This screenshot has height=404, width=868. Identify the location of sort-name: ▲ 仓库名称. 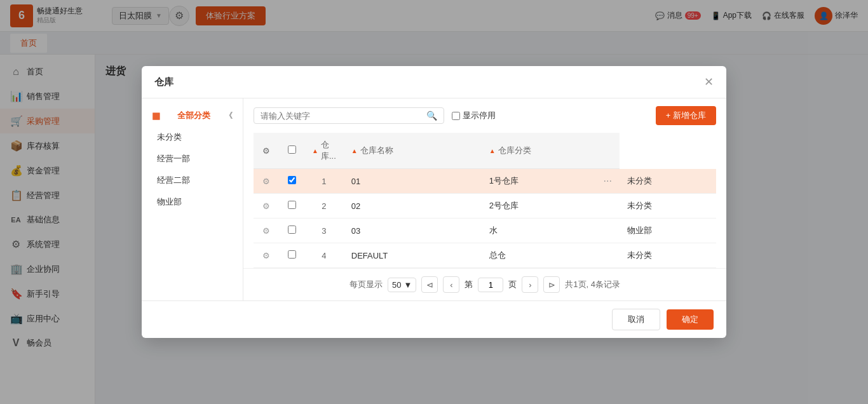
(413, 151).